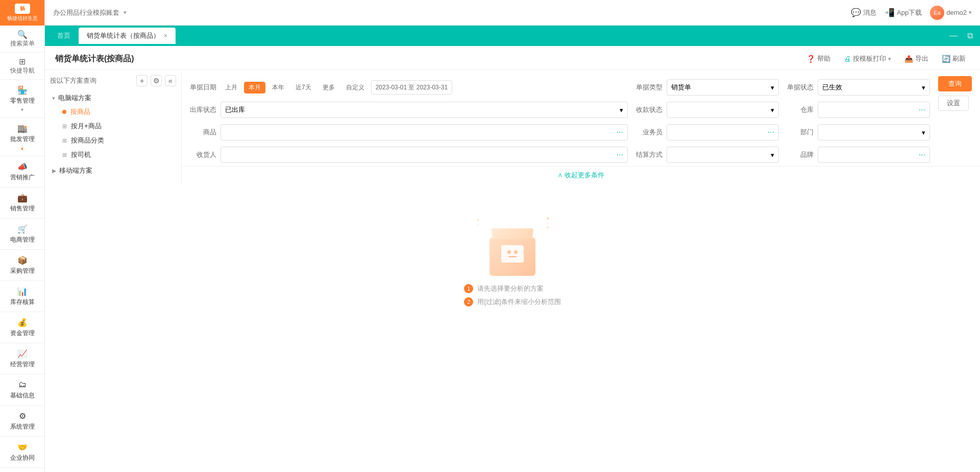  Describe the element at coordinates (231, 88) in the screenshot. I see `date-last-month: 上月` at that location.